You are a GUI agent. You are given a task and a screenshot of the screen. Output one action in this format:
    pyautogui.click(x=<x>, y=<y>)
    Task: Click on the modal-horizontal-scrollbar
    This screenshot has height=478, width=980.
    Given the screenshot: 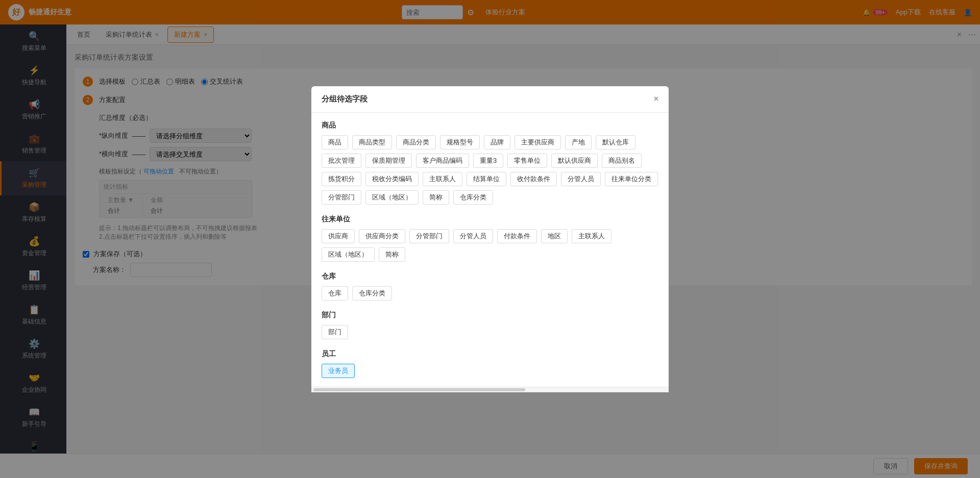 What is the action you would take?
    pyautogui.click(x=490, y=389)
    